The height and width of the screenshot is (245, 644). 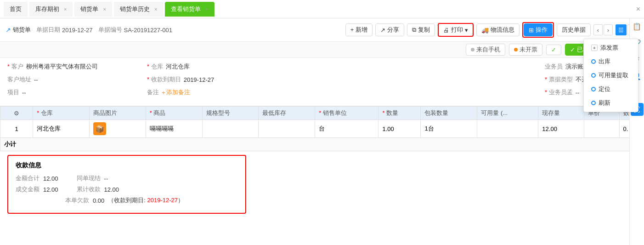 I want to click on tab-label: 销货单, so click(x=89, y=9).